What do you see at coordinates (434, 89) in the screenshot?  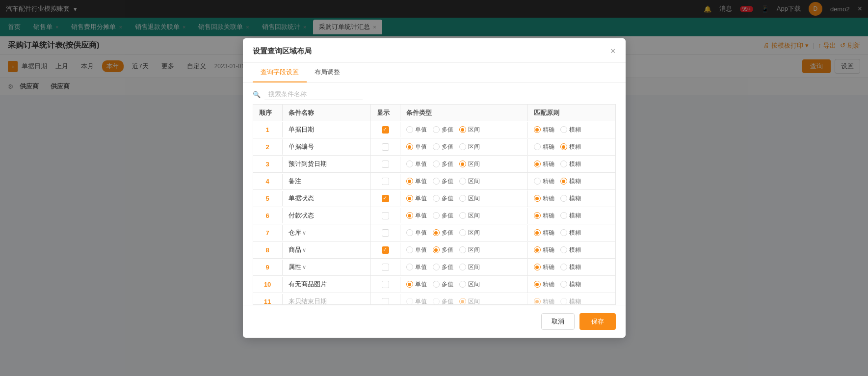 I see `dialog-search-area: 🔍` at bounding box center [434, 89].